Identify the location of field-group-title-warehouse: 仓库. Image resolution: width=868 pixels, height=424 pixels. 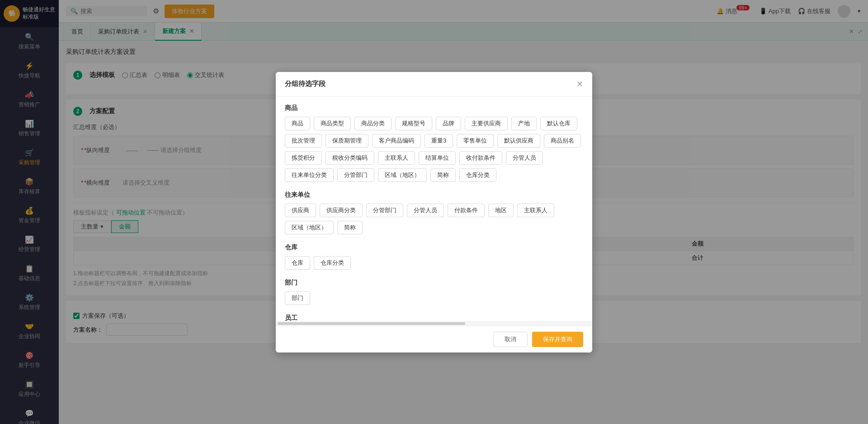
(434, 248).